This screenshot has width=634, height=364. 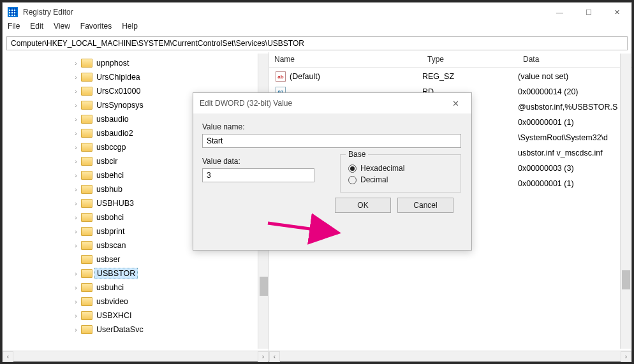 I want to click on tree-label: usbaudio2, so click(x=115, y=133).